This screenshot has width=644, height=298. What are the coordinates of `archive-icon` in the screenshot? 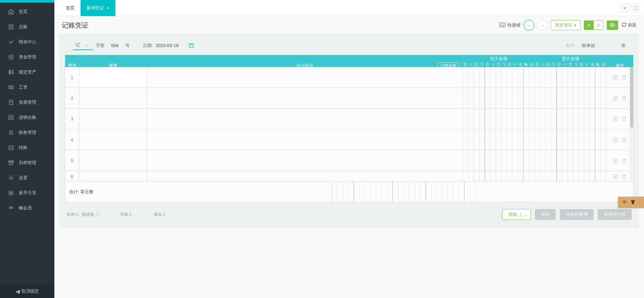 It's located at (11, 163).